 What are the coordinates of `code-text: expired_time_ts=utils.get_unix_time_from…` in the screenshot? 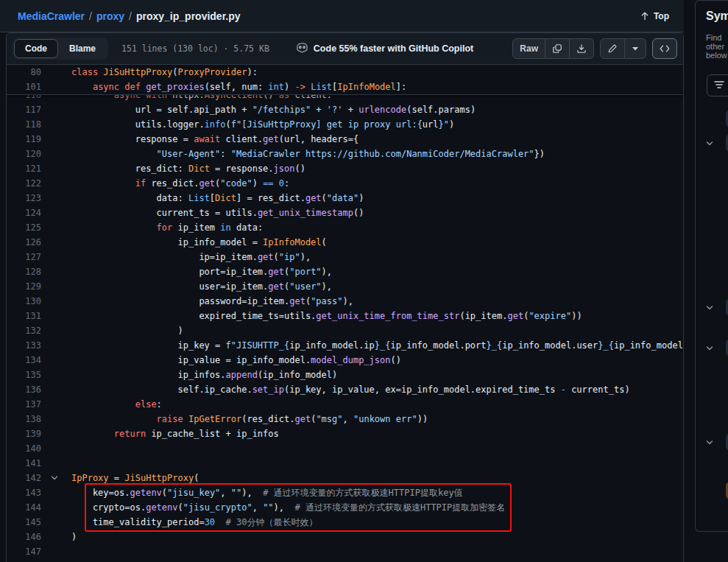 It's located at (377, 316).